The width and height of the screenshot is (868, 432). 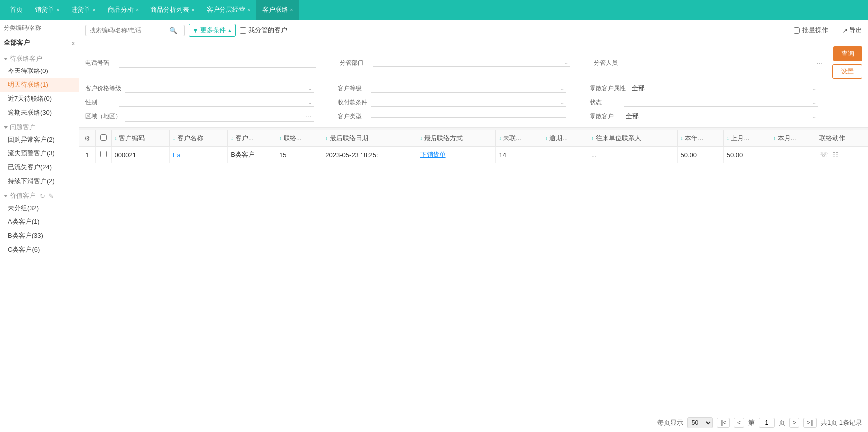 I want to click on search-bar: 🔍 ▼ 更多条件 ▲ 我分管的客户 批量操作 ↗ 导出, so click(x=474, y=31).